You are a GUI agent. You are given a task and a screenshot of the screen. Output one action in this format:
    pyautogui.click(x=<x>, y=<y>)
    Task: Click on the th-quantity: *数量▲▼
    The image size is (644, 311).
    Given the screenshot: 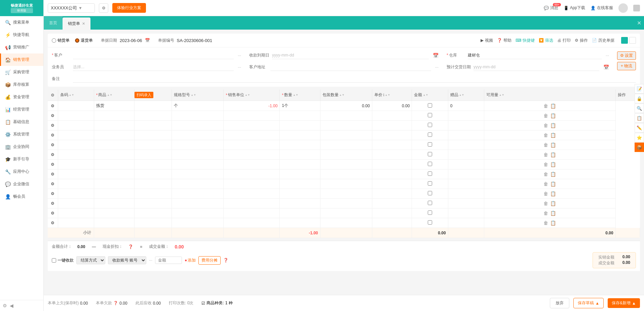 What is the action you would take?
    pyautogui.click(x=300, y=95)
    